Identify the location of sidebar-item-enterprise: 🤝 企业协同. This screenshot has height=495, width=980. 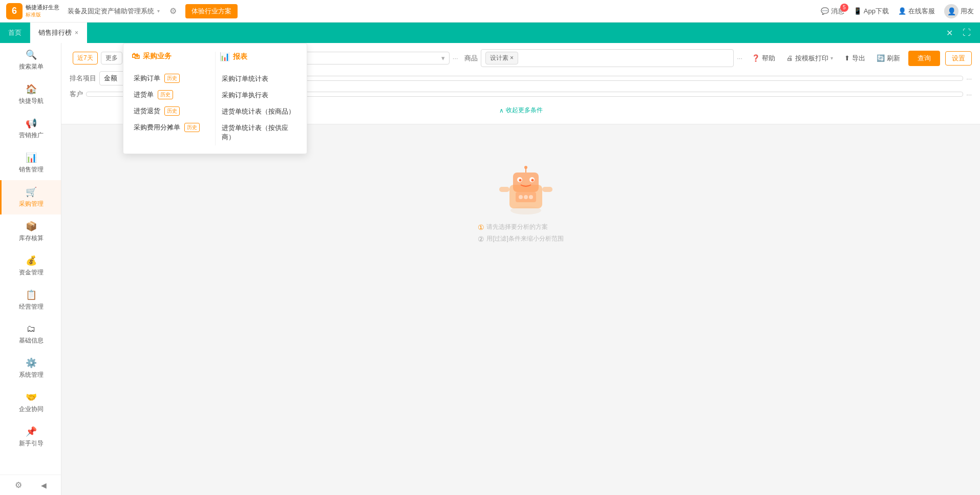
(31, 402).